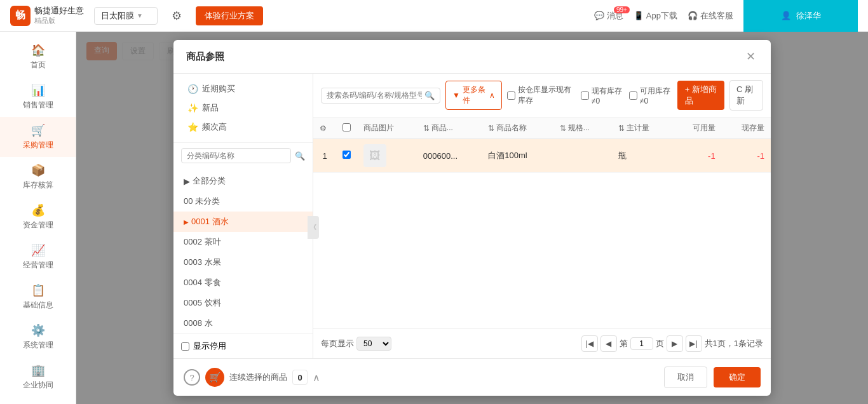 The width and height of the screenshot is (868, 404). I want to click on star-icon: ⭐, so click(193, 127).